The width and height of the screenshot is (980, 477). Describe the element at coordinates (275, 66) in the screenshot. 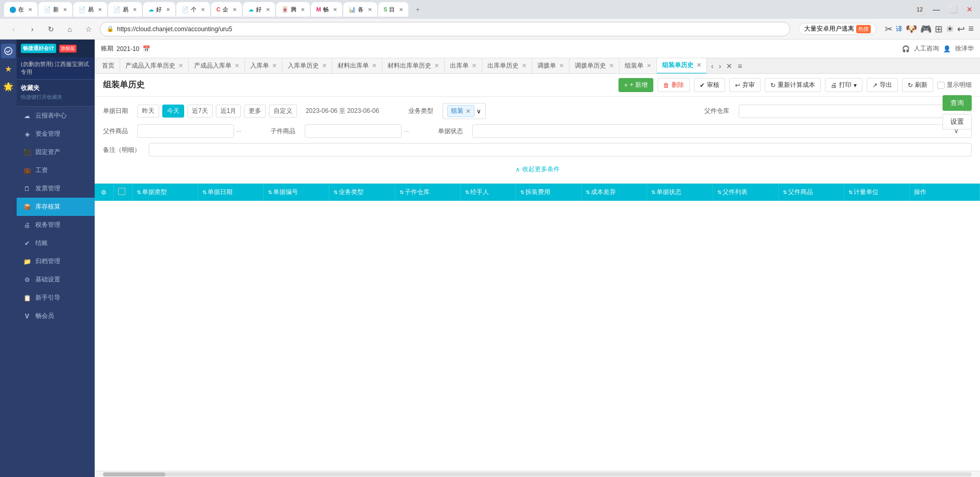

I see `tab-instock-close: ✕` at that location.